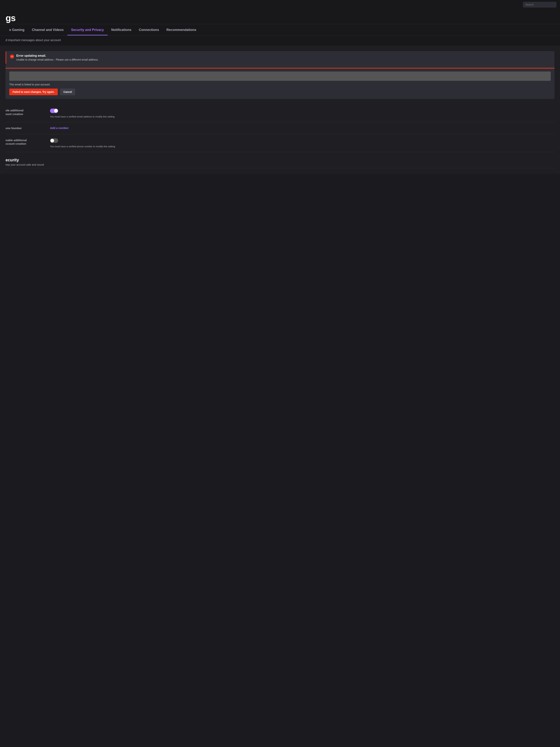 Image resolution: width=560 pixels, height=747 pixels. I want to click on setting-row-phone-number: one Number Add a number, so click(280, 128).